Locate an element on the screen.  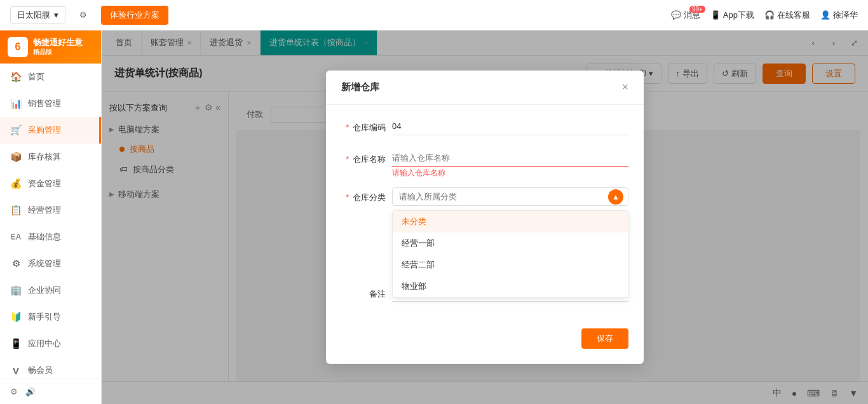
app-icon: 📱 is located at coordinates (715, 15).